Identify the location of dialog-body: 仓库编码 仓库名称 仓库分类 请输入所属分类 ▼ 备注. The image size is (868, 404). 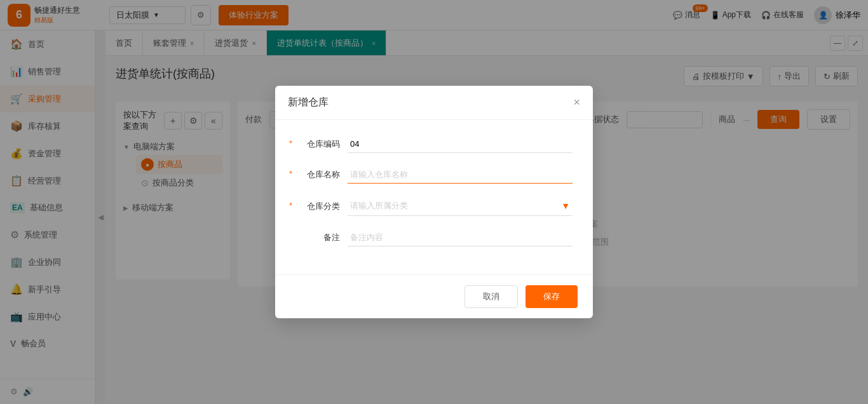
(434, 197).